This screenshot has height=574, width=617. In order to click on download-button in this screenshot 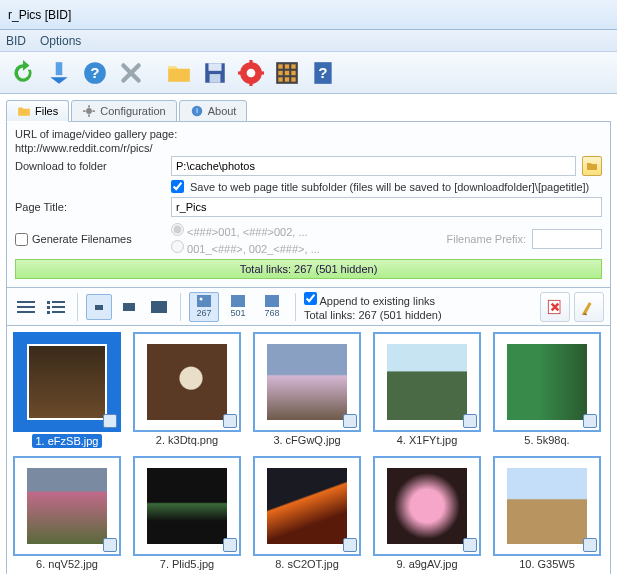, I will do `click(59, 73)`.